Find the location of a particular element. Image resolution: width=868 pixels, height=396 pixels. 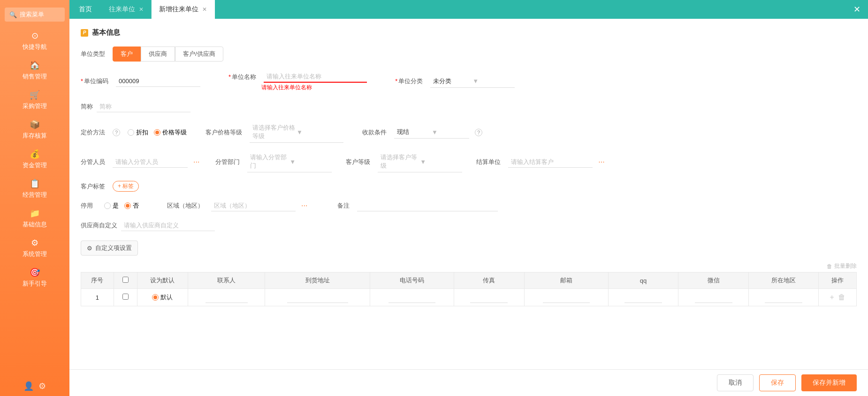

sidebar-item-label: 库存核算 is located at coordinates (35, 136).